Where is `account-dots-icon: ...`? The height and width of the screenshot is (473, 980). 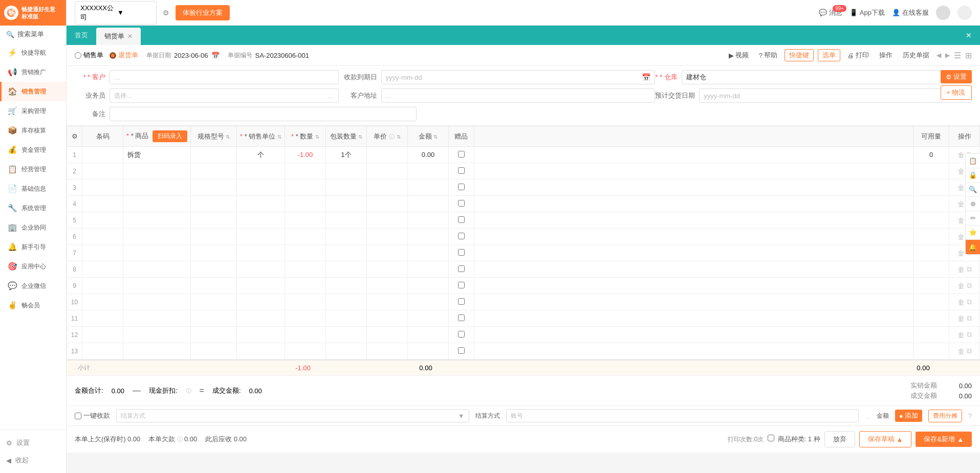 account-dots-icon: ... is located at coordinates (868, 416).